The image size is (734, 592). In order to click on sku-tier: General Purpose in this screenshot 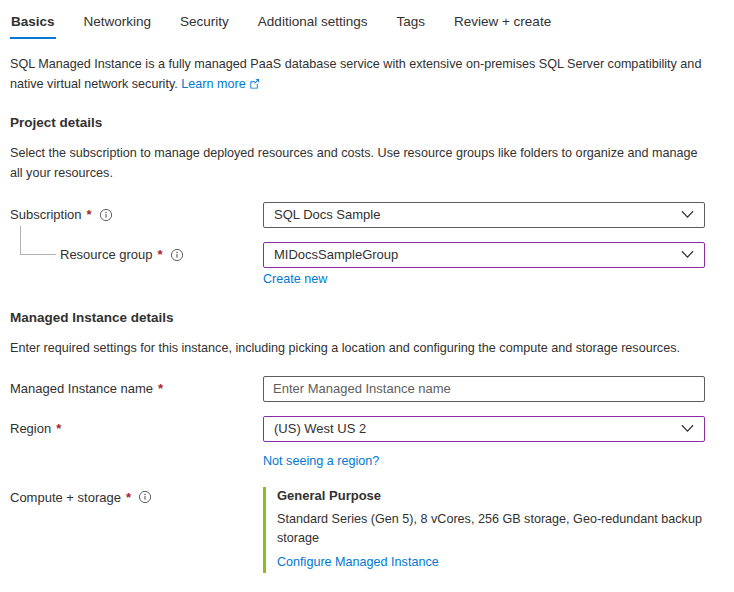, I will do `click(491, 496)`.